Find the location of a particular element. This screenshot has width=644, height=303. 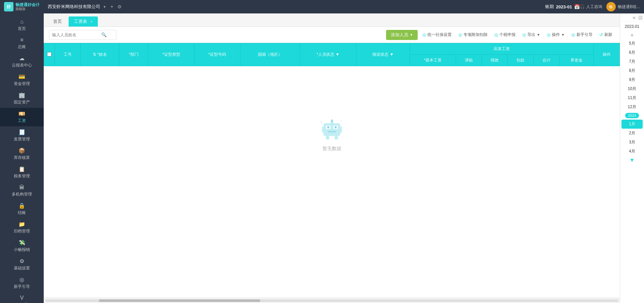

guide-label: 新手引导 is located at coordinates (584, 35).